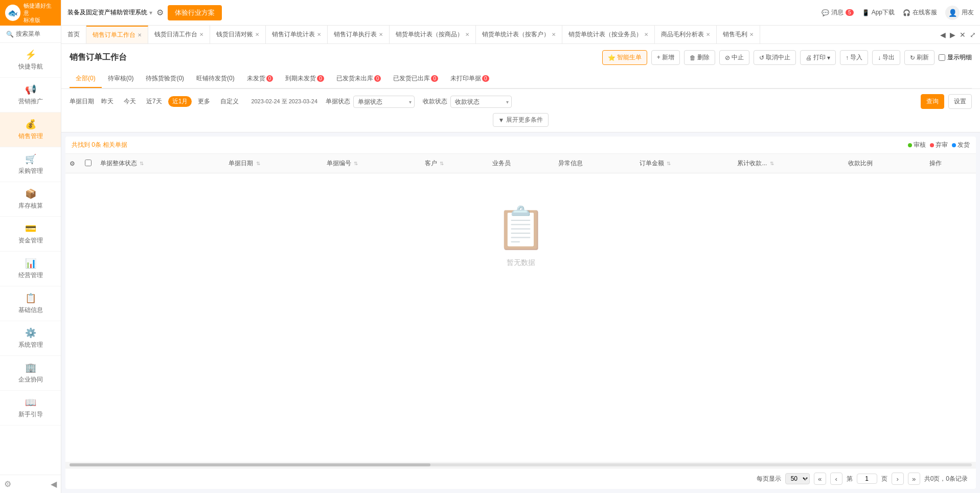  I want to click on scrollbar-thumb, so click(250, 465).